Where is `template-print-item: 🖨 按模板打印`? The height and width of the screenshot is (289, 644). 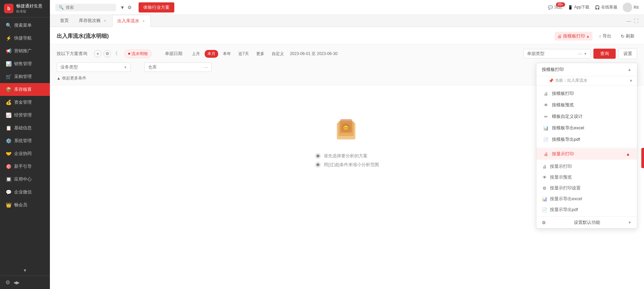
template-print-item: 🖨 按模板打印 is located at coordinates (587, 94).